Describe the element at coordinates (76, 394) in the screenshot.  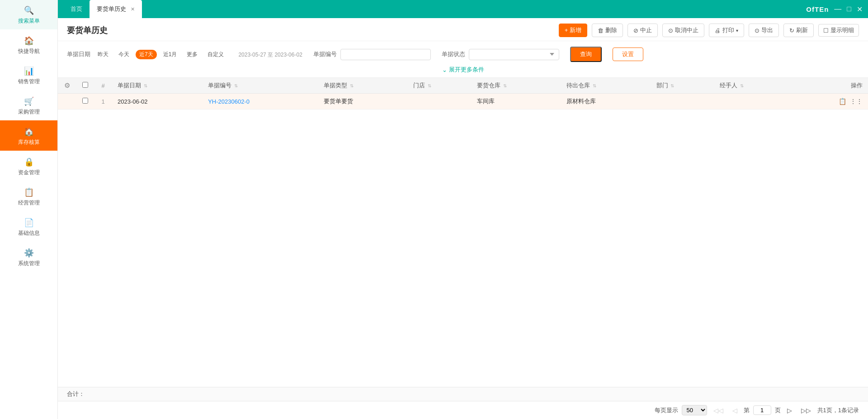
I see `total-label: 合计：` at that location.